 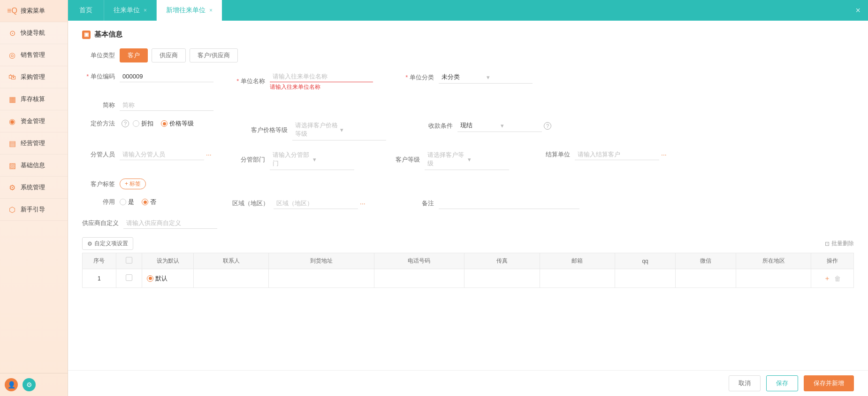 I want to click on sidebar-label-ops-mgmt: 经营管理, so click(x=33, y=143).